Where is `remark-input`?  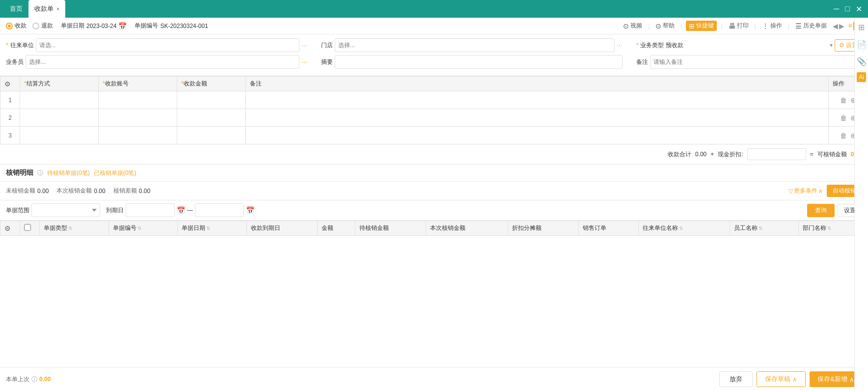 remark-input is located at coordinates (756, 62).